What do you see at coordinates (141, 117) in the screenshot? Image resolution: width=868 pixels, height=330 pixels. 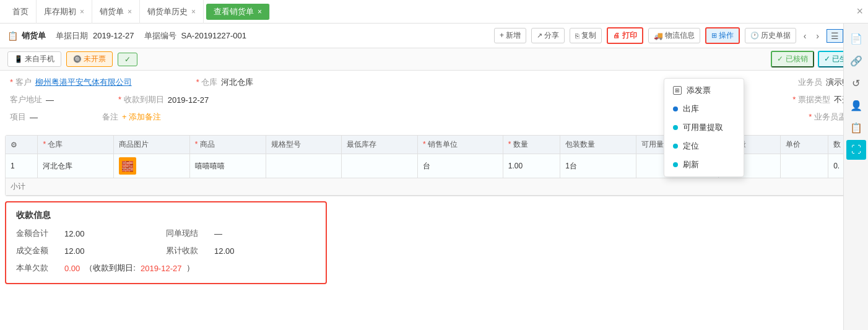 I see `add-note-button: 添加备注` at bounding box center [141, 117].